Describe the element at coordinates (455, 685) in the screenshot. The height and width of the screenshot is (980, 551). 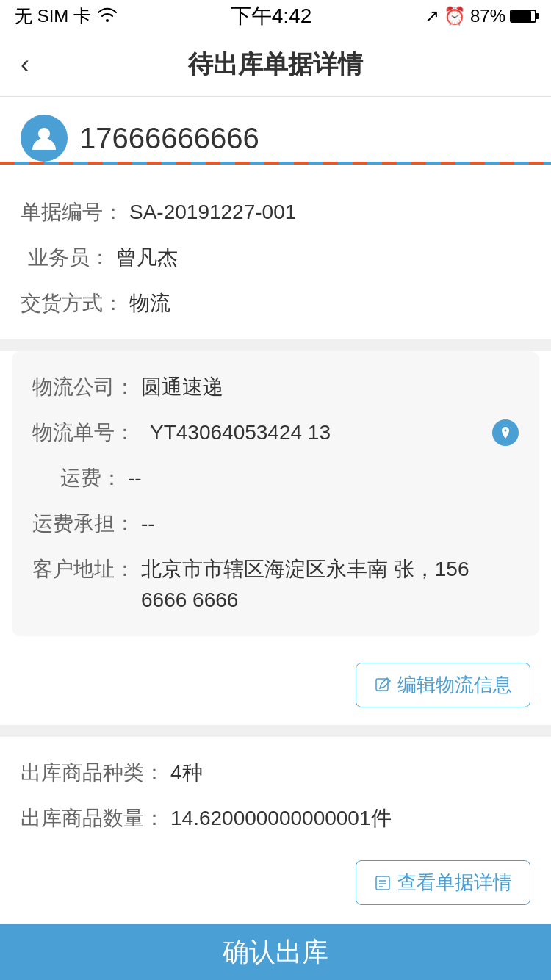
I see `edit-logistics-label: 编辑物流信息` at that location.